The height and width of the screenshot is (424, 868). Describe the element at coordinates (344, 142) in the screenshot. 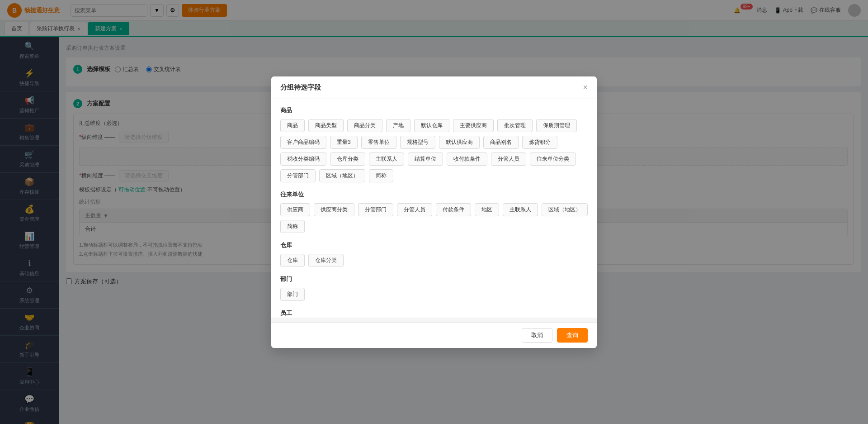

I see `field-item-0-9: 重量3` at that location.